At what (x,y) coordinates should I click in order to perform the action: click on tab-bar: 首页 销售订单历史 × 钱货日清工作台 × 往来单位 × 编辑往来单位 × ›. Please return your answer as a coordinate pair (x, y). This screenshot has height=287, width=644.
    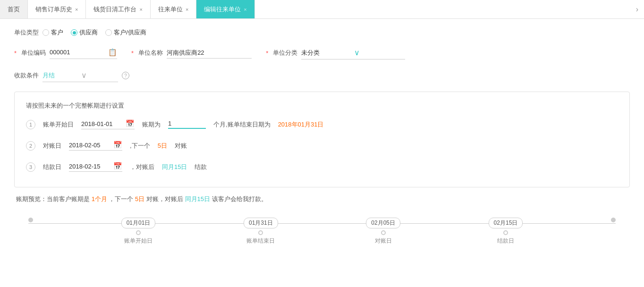
    Looking at the image, I should click on (322, 9).